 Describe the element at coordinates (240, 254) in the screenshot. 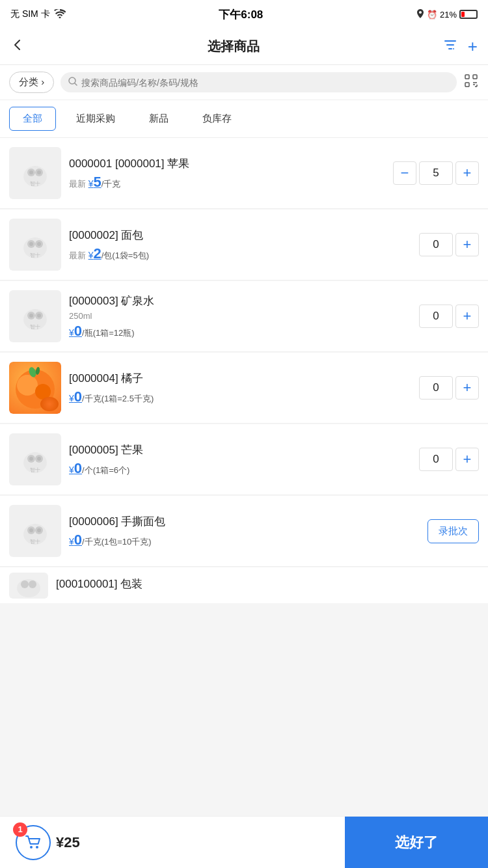

I see `product-price: 最新 ¥2/包(1袋=5包)` at that location.